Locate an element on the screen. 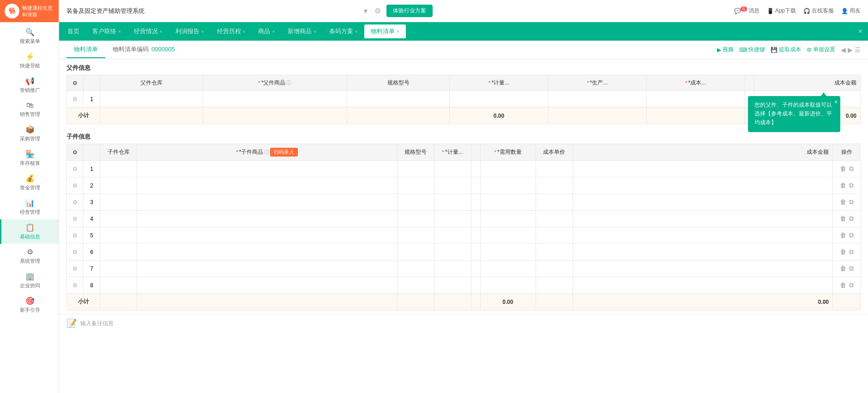 The height and width of the screenshot is (393, 868). tab-customer-close: × is located at coordinates (120, 31).